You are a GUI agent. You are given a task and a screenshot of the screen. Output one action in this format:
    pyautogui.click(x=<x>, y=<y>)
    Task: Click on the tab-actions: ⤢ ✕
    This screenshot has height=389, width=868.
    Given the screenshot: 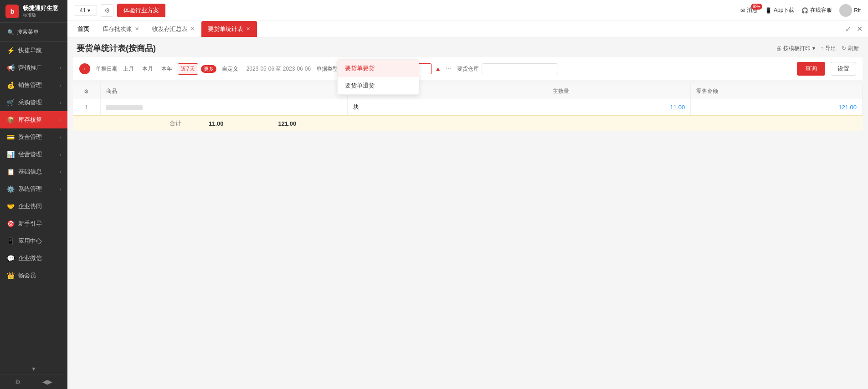 What is the action you would take?
    pyautogui.click(x=856, y=29)
    